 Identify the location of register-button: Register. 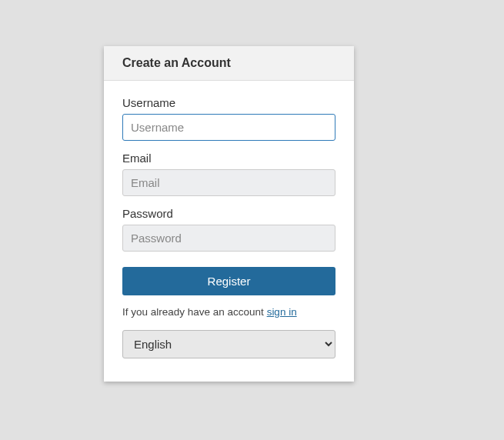
(229, 282).